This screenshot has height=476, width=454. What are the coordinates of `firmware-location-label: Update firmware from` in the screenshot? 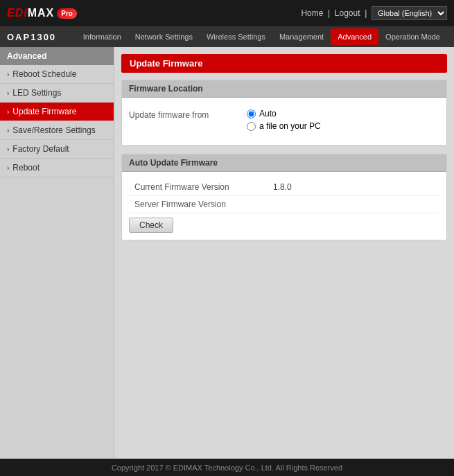 It's located at (188, 114).